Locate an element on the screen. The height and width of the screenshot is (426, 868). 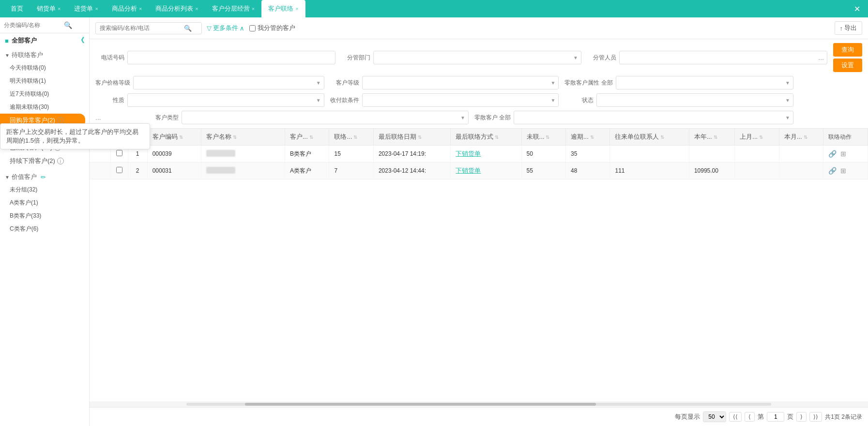
row1-checkbox is located at coordinates (119, 153).